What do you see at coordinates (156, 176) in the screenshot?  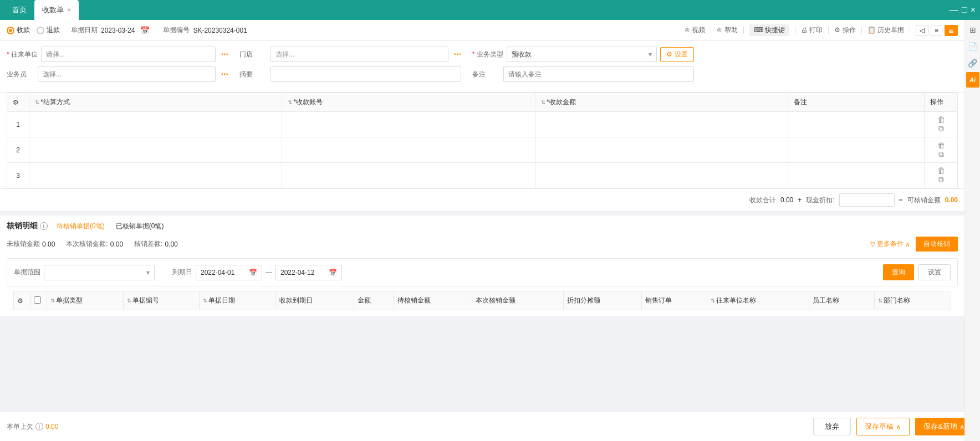 I see `row-3-settlement` at bounding box center [156, 176].